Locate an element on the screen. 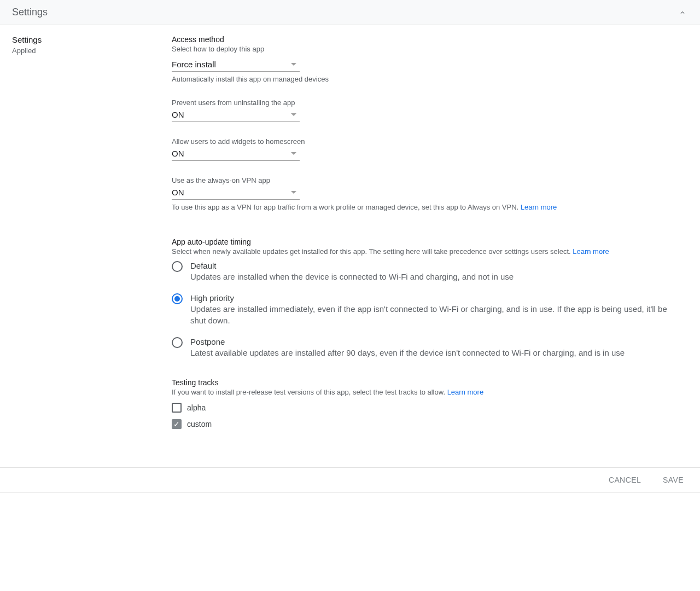 The width and height of the screenshot is (700, 591). vpn-hint: To use this app as a VPN for app traffic… is located at coordinates (421, 207).